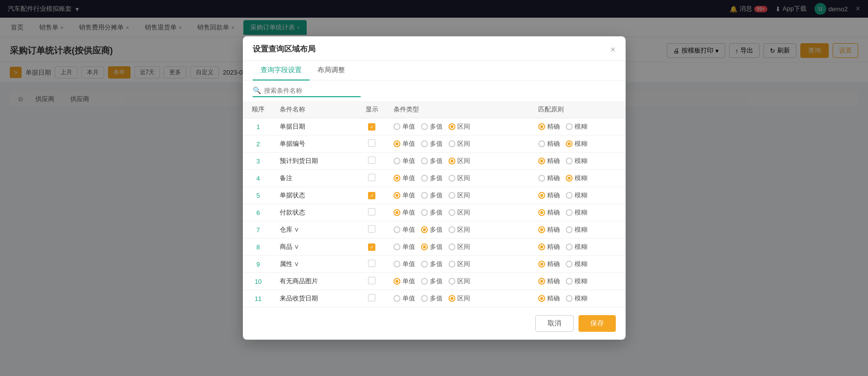  I want to click on table-row: 2单据编号单值多值区间精确模糊, so click(434, 144).